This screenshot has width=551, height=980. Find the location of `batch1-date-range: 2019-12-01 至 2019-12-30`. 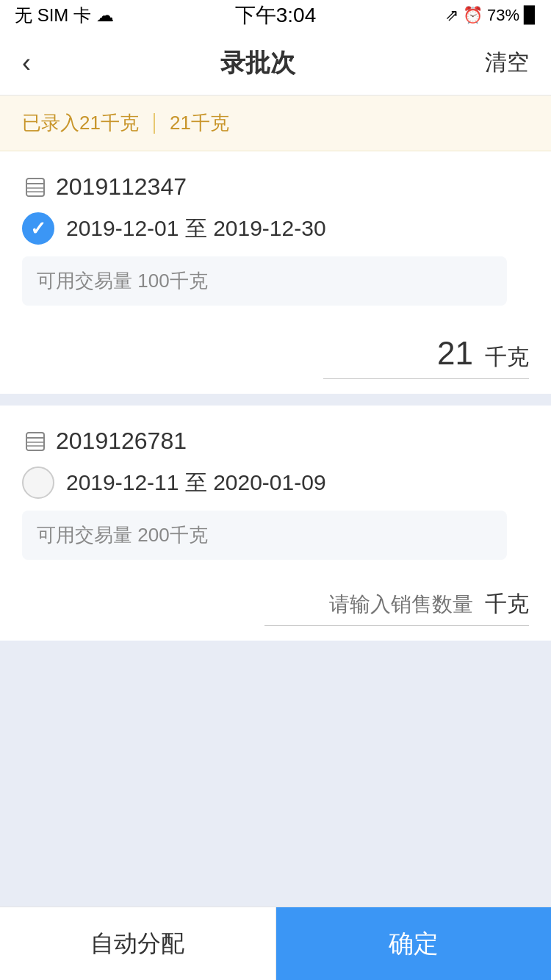

batch1-date-range: 2019-12-01 至 2019-12-30 is located at coordinates (196, 229).